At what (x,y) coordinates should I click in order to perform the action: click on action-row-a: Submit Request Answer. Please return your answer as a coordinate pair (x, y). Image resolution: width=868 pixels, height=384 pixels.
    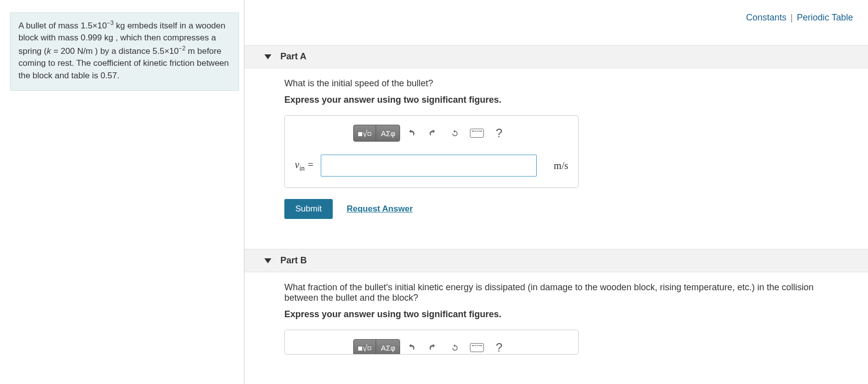
    Looking at the image, I should click on (566, 209).